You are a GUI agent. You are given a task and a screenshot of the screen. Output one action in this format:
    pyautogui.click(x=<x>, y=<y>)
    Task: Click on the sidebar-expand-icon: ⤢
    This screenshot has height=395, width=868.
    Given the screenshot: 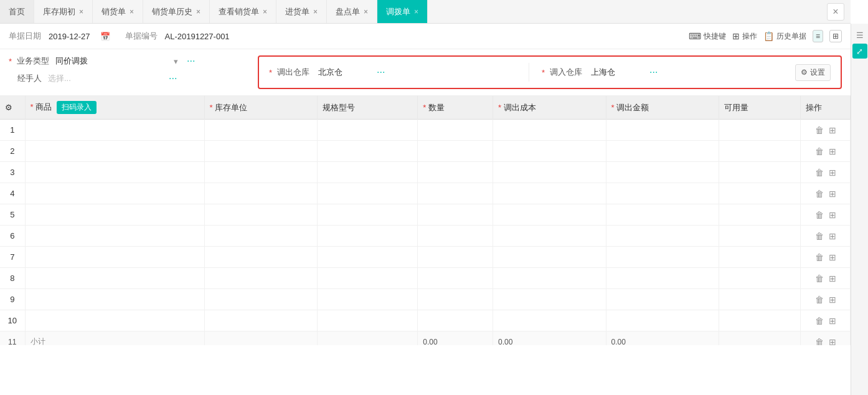 What is the action you would take?
    pyautogui.click(x=860, y=51)
    